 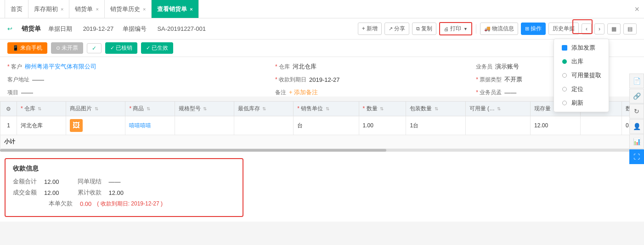 What do you see at coordinates (564, 28) in the screenshot?
I see `history-button: 历史单据` at bounding box center [564, 28].